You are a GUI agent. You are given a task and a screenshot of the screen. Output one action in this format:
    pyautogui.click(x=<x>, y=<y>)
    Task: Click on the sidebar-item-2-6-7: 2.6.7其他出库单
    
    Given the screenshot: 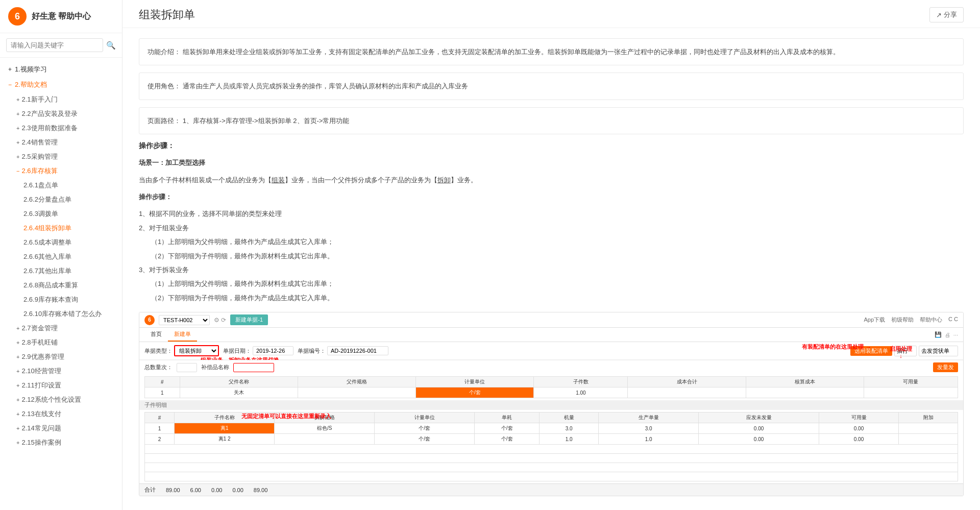 What is the action you would take?
    pyautogui.click(x=61, y=271)
    